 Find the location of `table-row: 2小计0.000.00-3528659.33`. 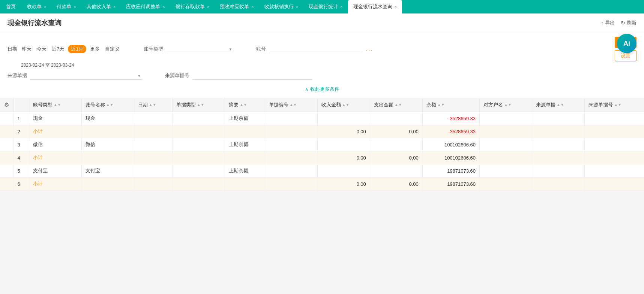

table-row: 2小计0.000.00-3528659.33 is located at coordinates (322, 132).